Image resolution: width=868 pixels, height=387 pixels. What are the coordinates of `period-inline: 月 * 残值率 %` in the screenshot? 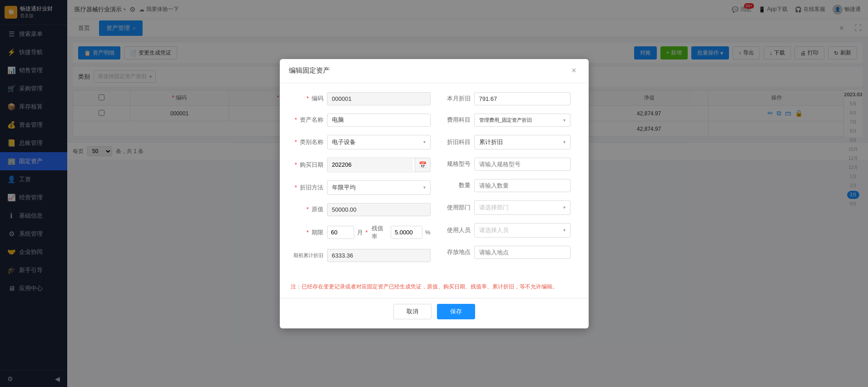 It's located at (379, 233).